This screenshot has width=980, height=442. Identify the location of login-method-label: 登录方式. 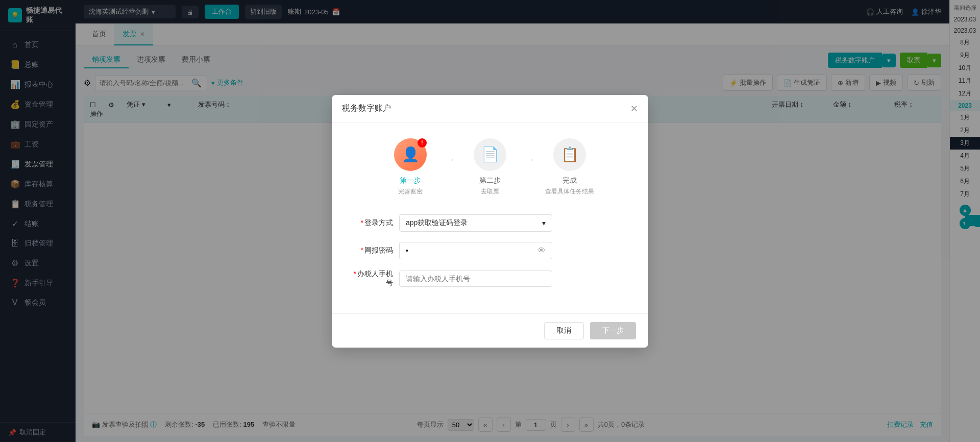
(373, 223).